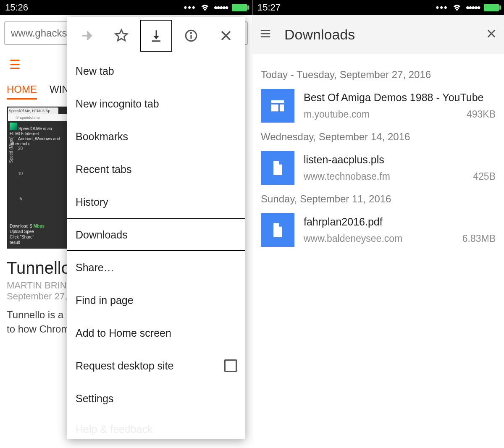  I want to click on download-name: Best Of Amiga Demos 1988 - YouTube, so click(400, 97).